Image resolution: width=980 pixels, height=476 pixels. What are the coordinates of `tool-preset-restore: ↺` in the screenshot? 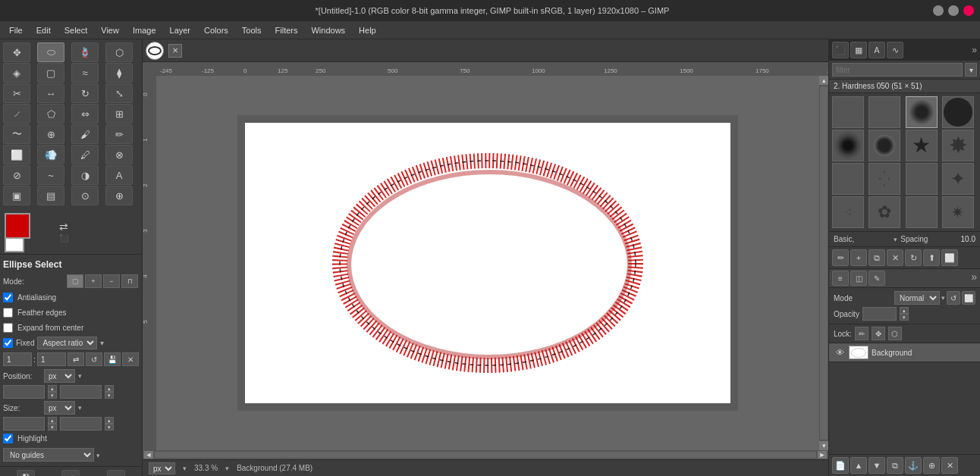 It's located at (71, 473).